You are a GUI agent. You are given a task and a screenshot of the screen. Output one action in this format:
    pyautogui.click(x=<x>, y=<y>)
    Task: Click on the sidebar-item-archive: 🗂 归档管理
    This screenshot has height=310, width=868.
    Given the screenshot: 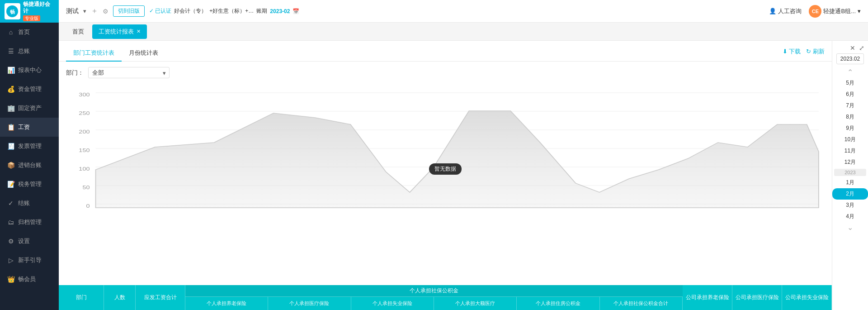 What is the action you would take?
    pyautogui.click(x=29, y=222)
    